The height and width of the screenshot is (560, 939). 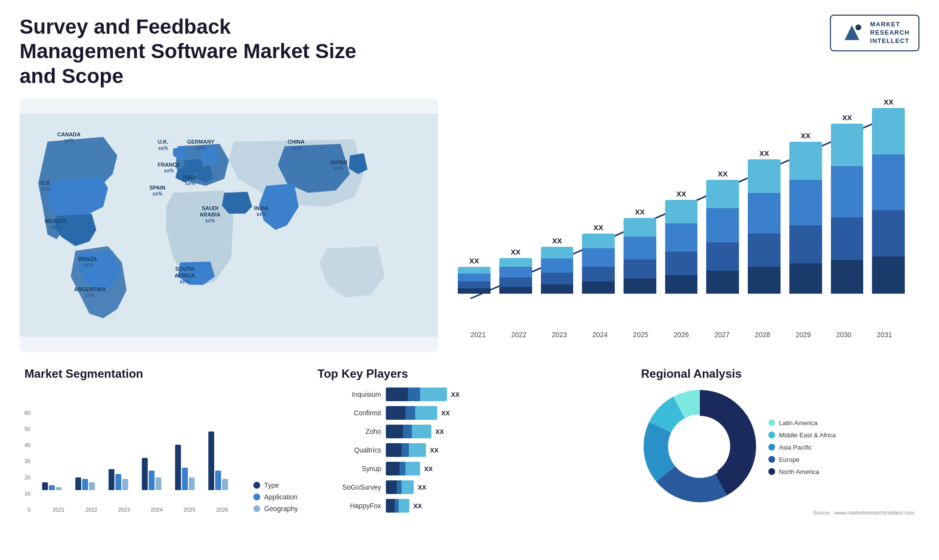 I want to click on map-label-germany: GERMANYxx%, so click(x=201, y=145).